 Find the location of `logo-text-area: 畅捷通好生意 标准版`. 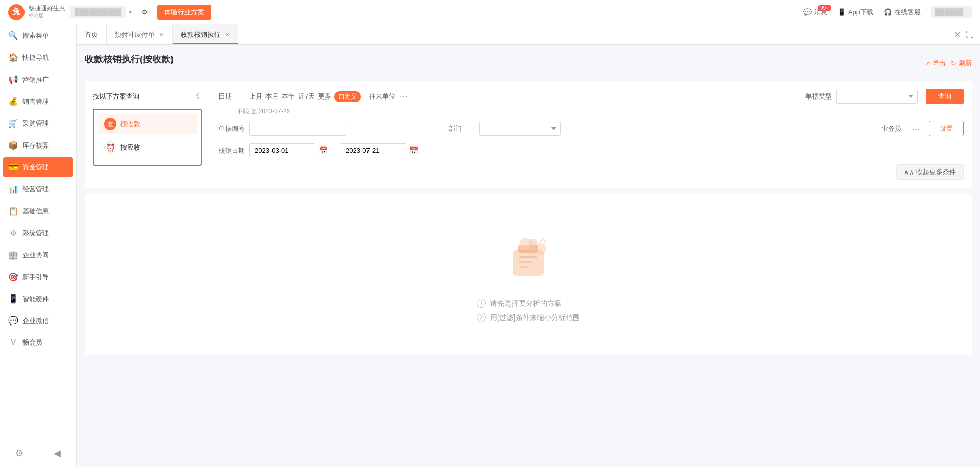

logo-text-area: 畅捷通好生意 标准版 is located at coordinates (47, 12).